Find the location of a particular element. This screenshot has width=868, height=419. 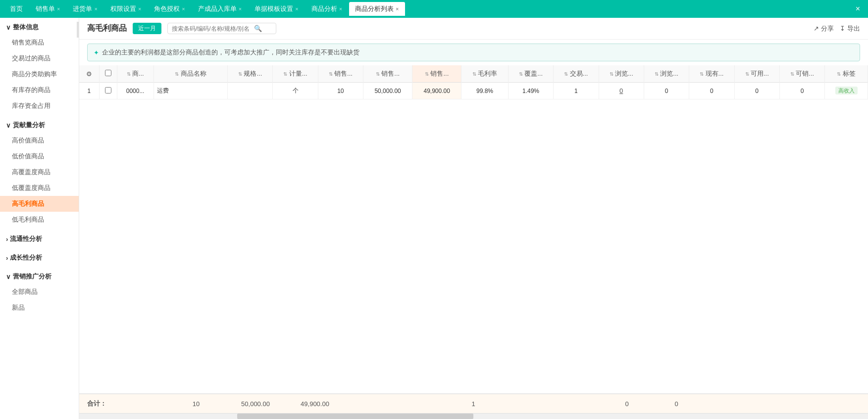

th-unit: ⇅ 计量... is located at coordinates (295, 74).